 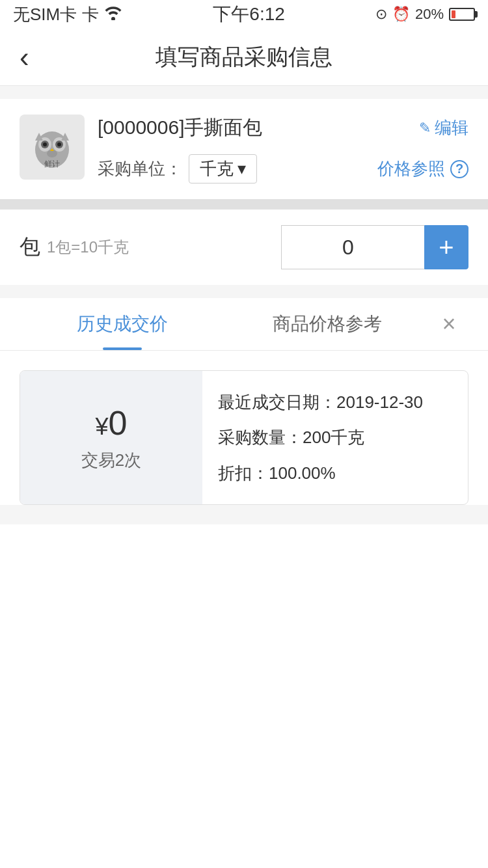 I want to click on purchase-quantity-row: 采购数量：200千克, so click(x=335, y=437).